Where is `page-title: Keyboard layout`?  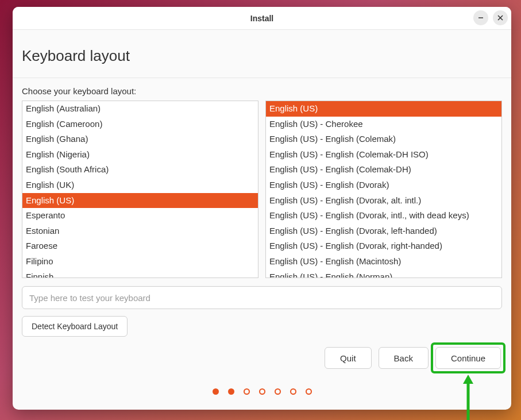
page-title: Keyboard layout is located at coordinates (262, 56).